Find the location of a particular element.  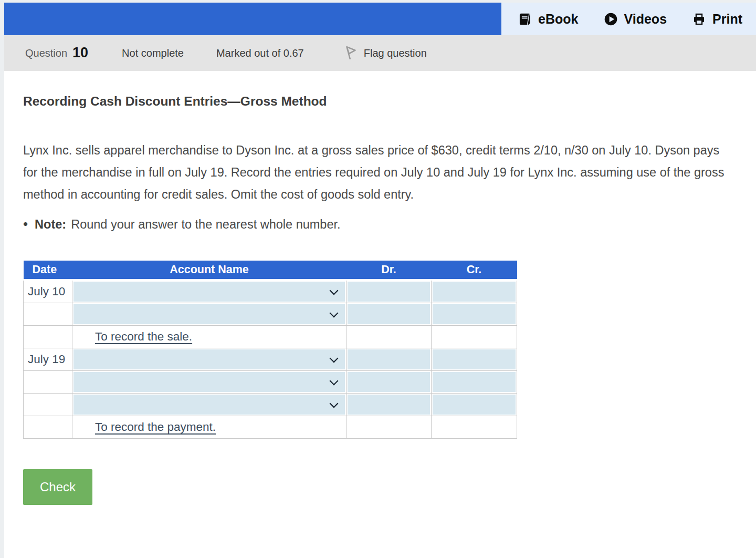

videos-link: Videos is located at coordinates (635, 19).